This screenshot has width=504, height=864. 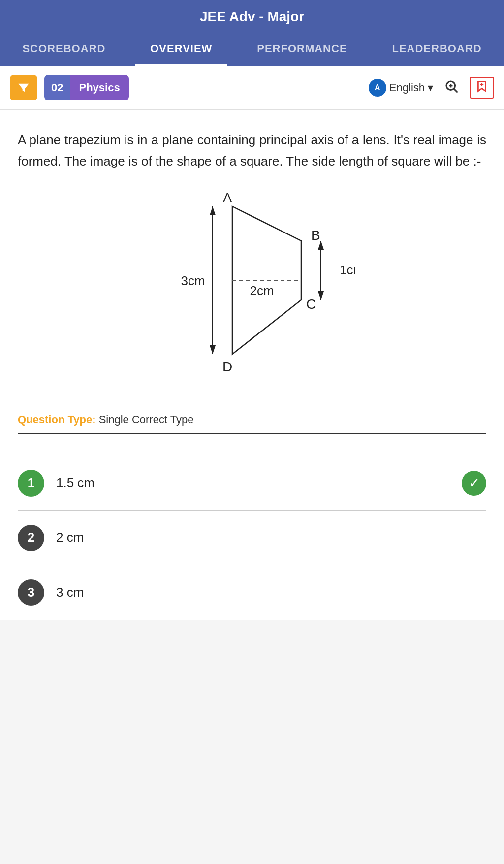 What do you see at coordinates (252, 593) in the screenshot?
I see `option-row-3: 3 3 cm` at bounding box center [252, 593].